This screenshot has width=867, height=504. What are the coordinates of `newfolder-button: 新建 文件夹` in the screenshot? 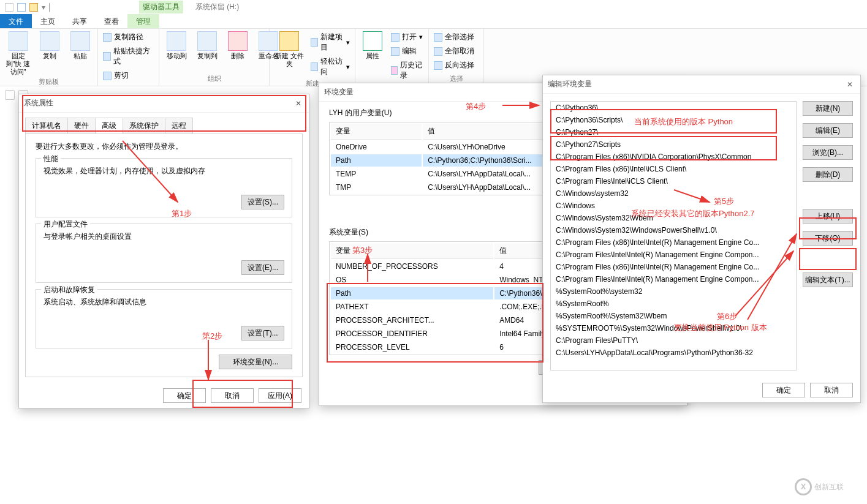 It's located at (289, 50).